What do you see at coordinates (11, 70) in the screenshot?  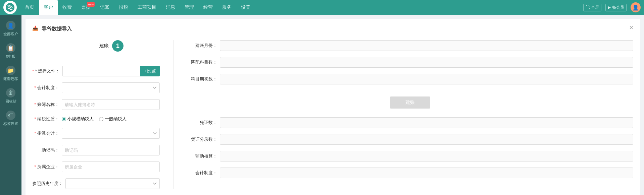 I see `account-migrate-icon: 📁` at bounding box center [11, 70].